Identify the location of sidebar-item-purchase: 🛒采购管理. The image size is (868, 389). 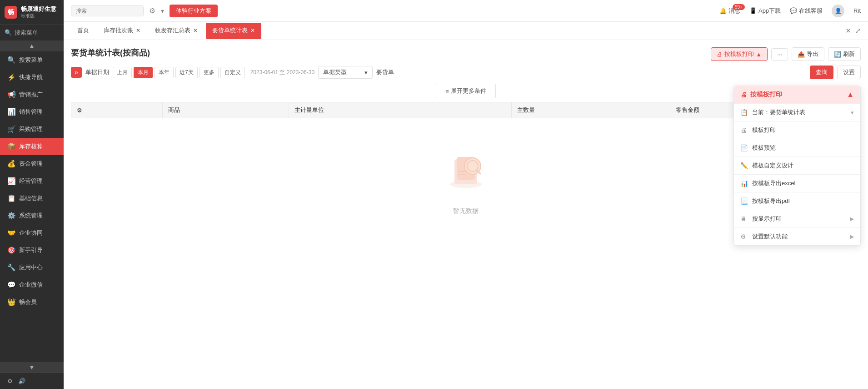
(32, 129).